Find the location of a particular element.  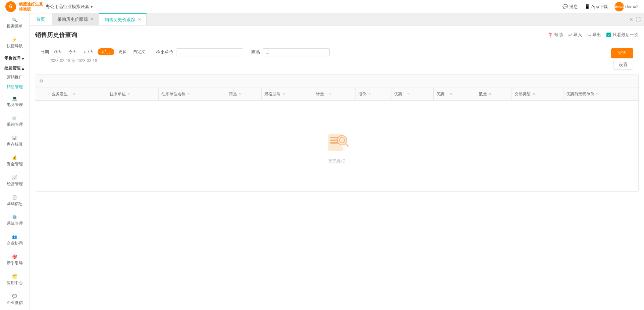

tab-home: 首页 is located at coordinates (41, 19).